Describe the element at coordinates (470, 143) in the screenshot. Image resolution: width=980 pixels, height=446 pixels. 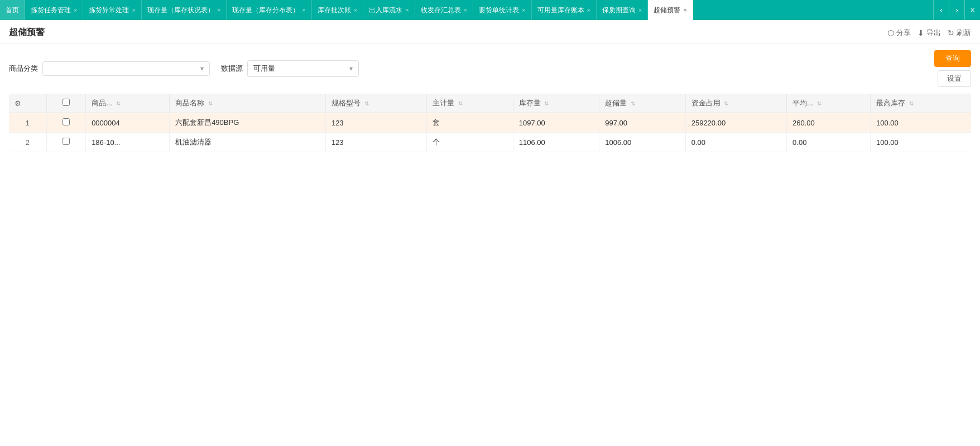
I see `row-unit: 个` at that location.